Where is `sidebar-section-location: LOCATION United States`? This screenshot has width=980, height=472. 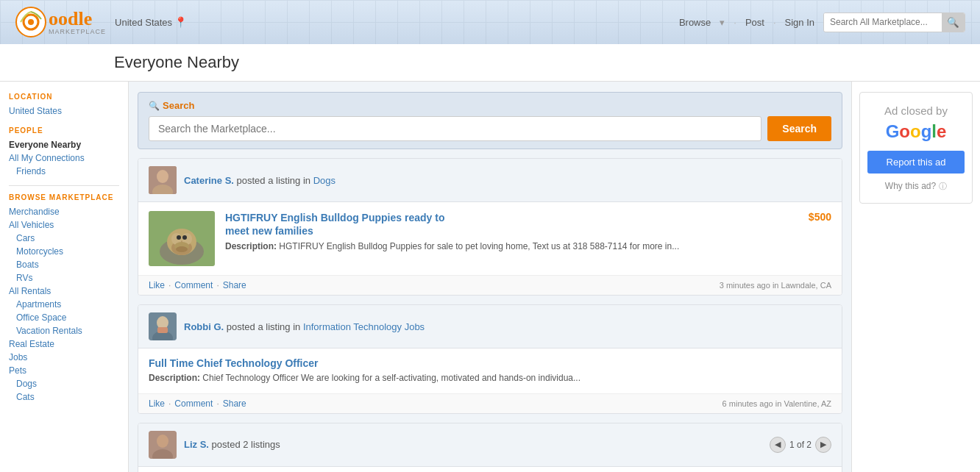 sidebar-section-location: LOCATION United States is located at coordinates (64, 105).